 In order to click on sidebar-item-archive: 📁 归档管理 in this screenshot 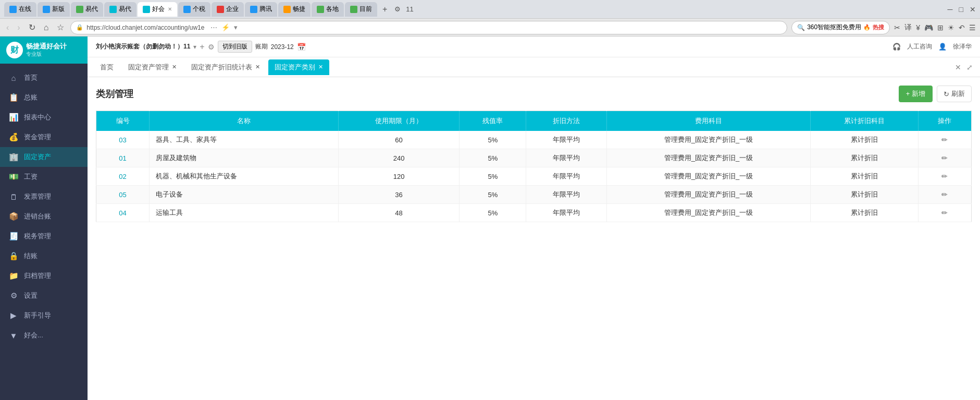, I will do `click(44, 276)`.